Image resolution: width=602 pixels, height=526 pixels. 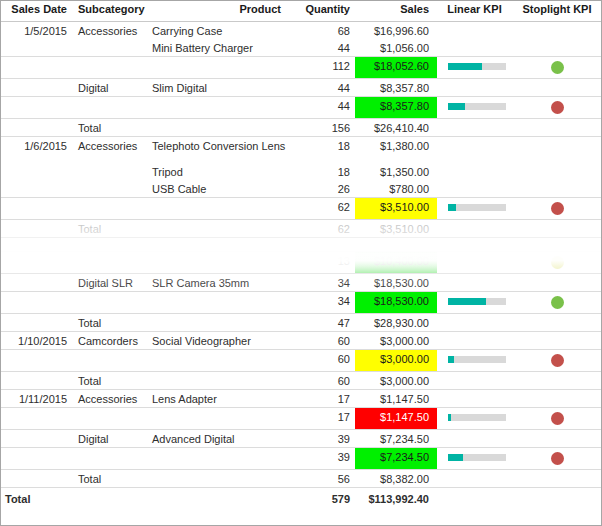 What do you see at coordinates (396, 67) in the screenshot?
I see `cell-sales: $18,052.60` at bounding box center [396, 67].